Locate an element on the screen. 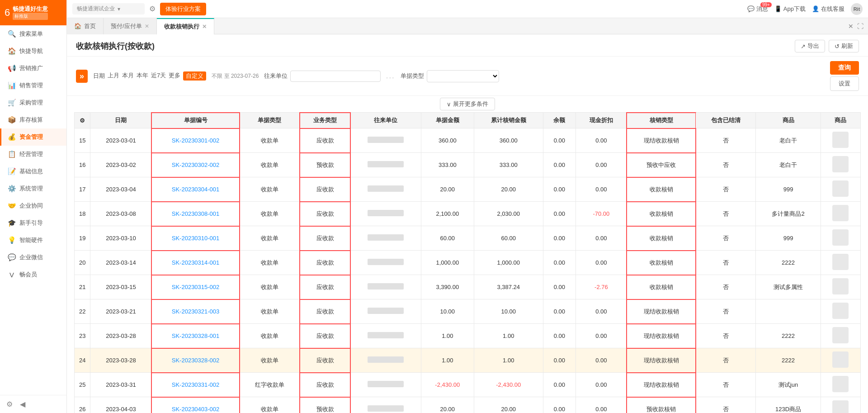 Image resolution: width=868 pixels, height=413 pixels. sidebar-item-finance: 💰资金管理 is located at coordinates (33, 137).